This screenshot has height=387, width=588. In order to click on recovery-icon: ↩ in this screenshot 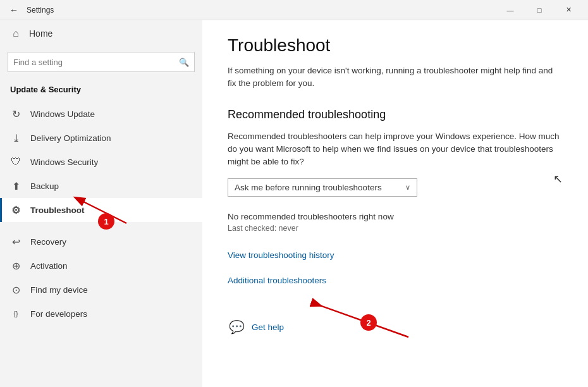, I will do `click(16, 242)`.